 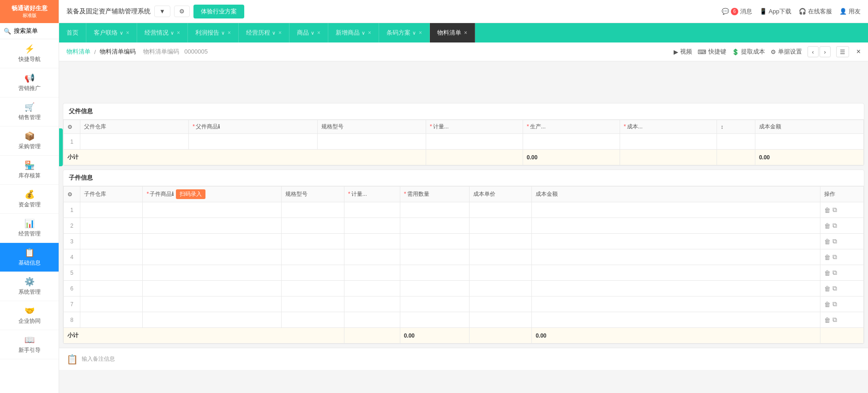 What do you see at coordinates (30, 286) in the screenshot?
I see `sidebar-item-system: ⚙️ 系统管理` at bounding box center [30, 286].